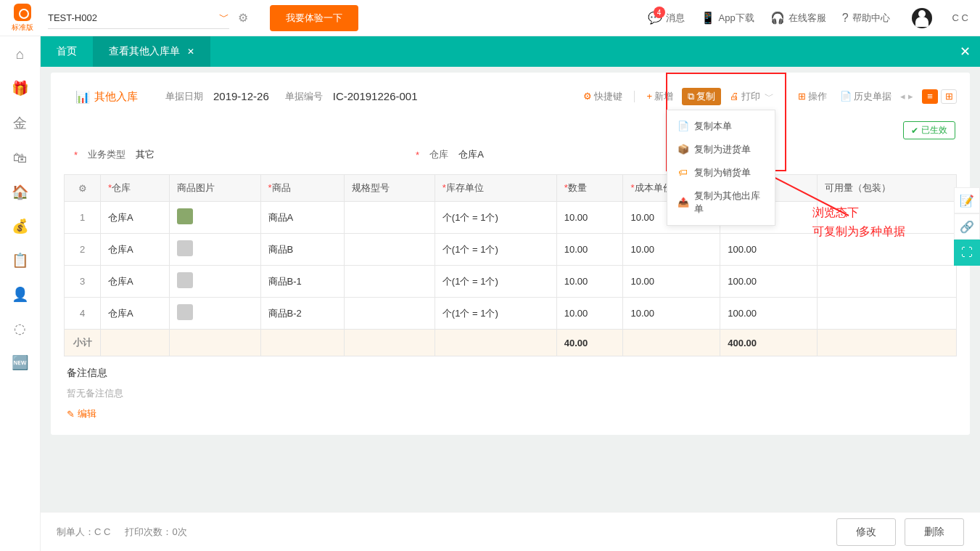 The height and width of the screenshot is (551, 980). What do you see at coordinates (243, 17) in the screenshot?
I see `settings-icon: ⚙` at bounding box center [243, 17].